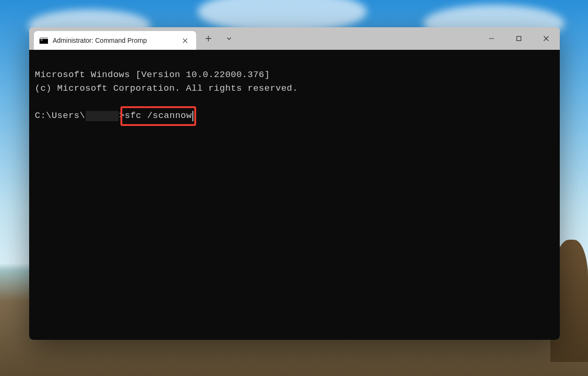 Image resolution: width=588 pixels, height=376 pixels. Describe the element at coordinates (519, 39) in the screenshot. I see `maximize-button` at that location.